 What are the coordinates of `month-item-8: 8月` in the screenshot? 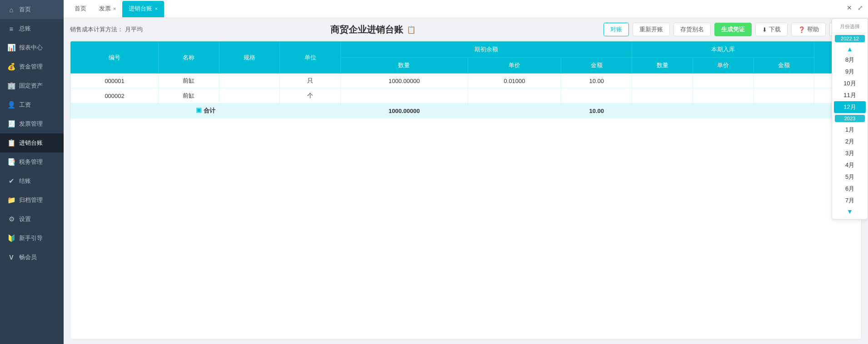 It's located at (847, 60).